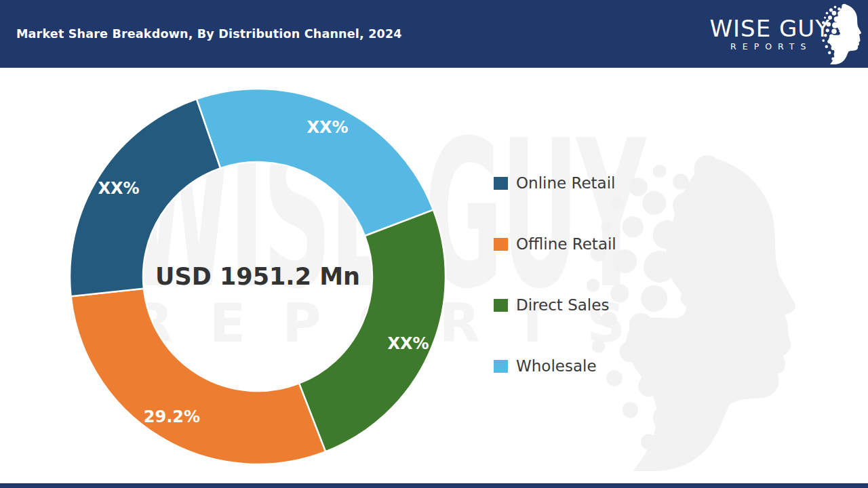 The width and height of the screenshot is (868, 488). Describe the element at coordinates (434, 485) in the screenshot. I see `footer-bar` at that location.